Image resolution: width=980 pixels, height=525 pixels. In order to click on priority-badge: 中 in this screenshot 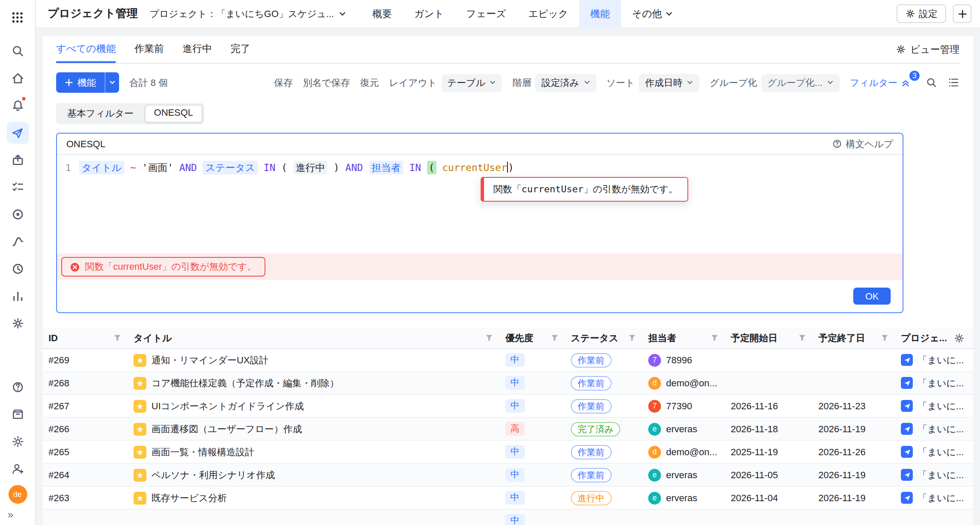, I will do `click(515, 498)`.